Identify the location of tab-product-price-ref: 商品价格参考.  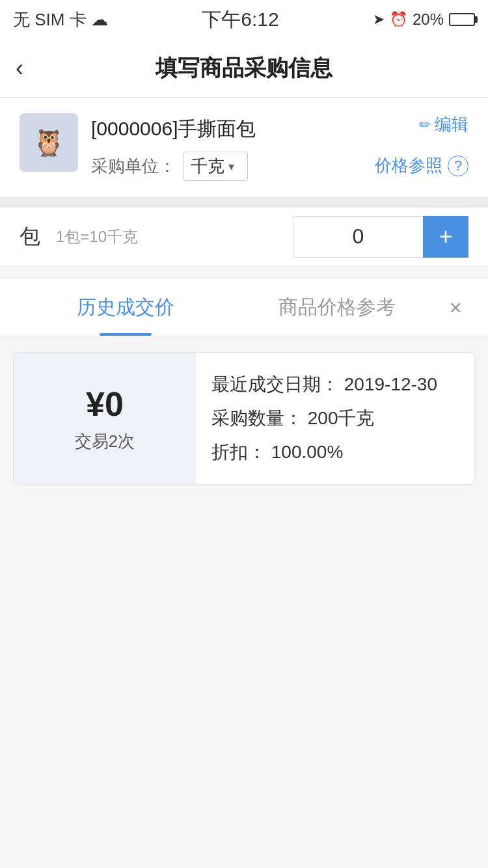
(337, 307).